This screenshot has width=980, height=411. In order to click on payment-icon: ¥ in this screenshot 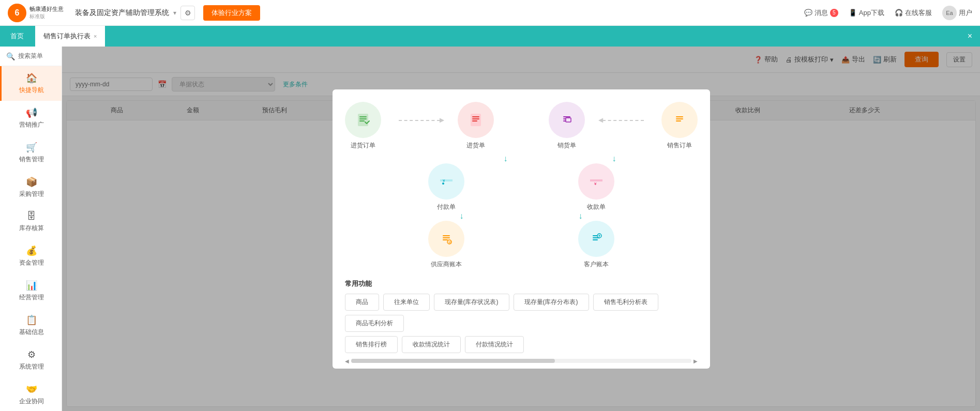, I will do `click(446, 181)`.